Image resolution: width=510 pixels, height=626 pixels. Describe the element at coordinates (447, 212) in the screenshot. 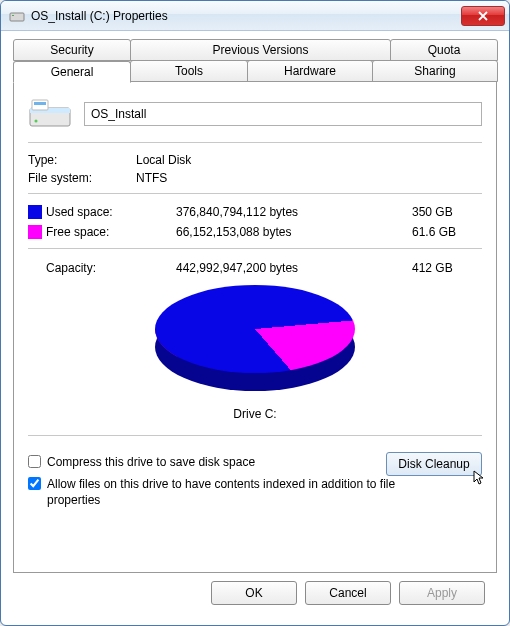

I see `used-size: 350 GB` at that location.